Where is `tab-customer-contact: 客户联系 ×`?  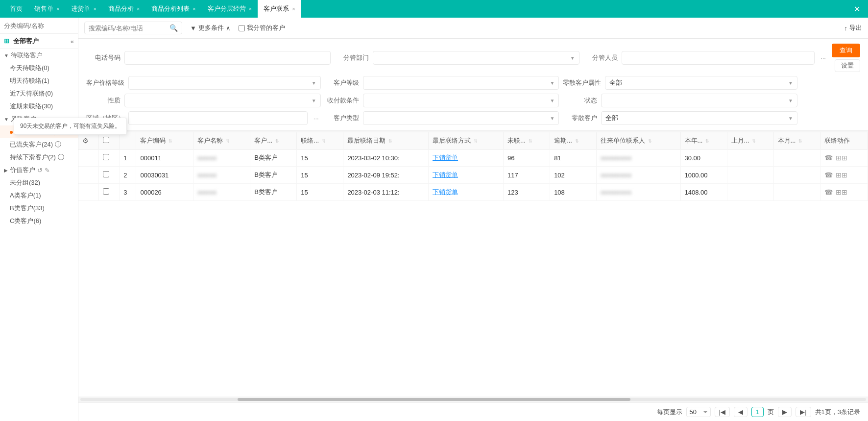
tab-customer-contact: 客户联系 × is located at coordinates (279, 9).